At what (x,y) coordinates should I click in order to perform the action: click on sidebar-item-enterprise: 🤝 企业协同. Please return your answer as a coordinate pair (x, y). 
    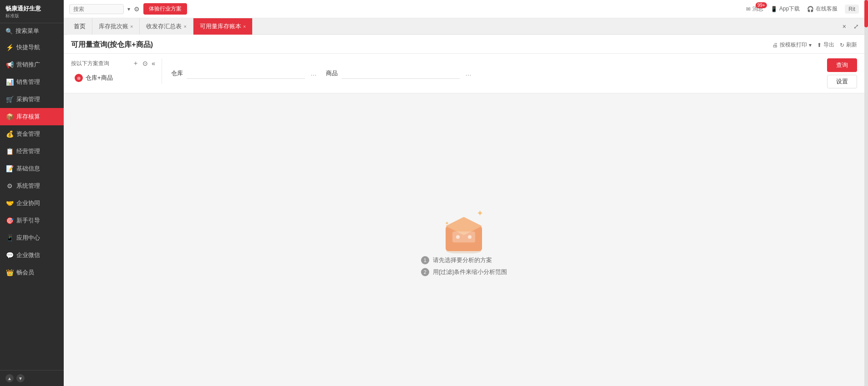
    Looking at the image, I should click on (32, 203).